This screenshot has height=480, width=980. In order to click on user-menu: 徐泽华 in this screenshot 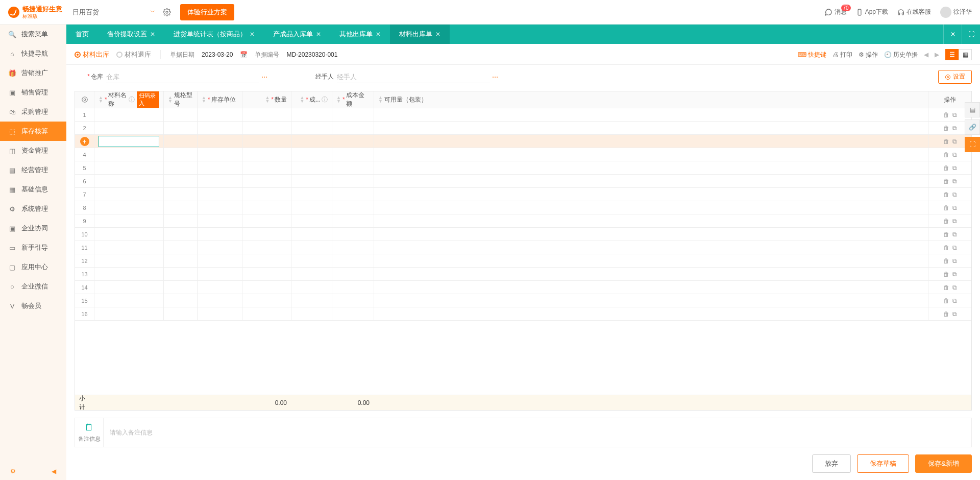, I will do `click(956, 12)`.